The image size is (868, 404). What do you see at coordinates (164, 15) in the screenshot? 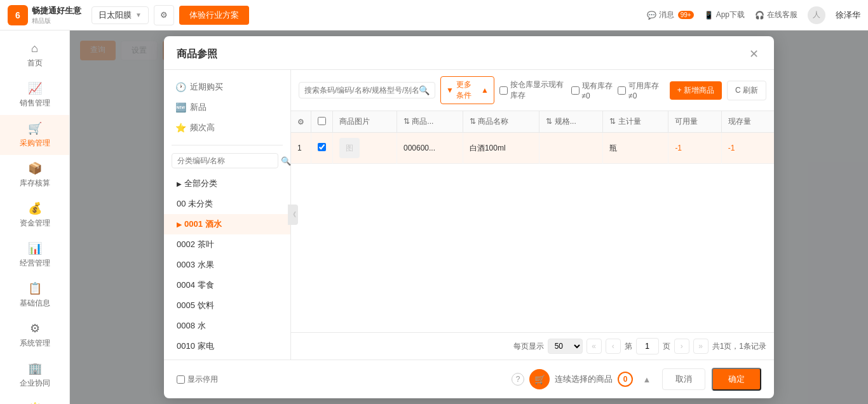
I see `gear-icon: ⚙` at bounding box center [164, 15].